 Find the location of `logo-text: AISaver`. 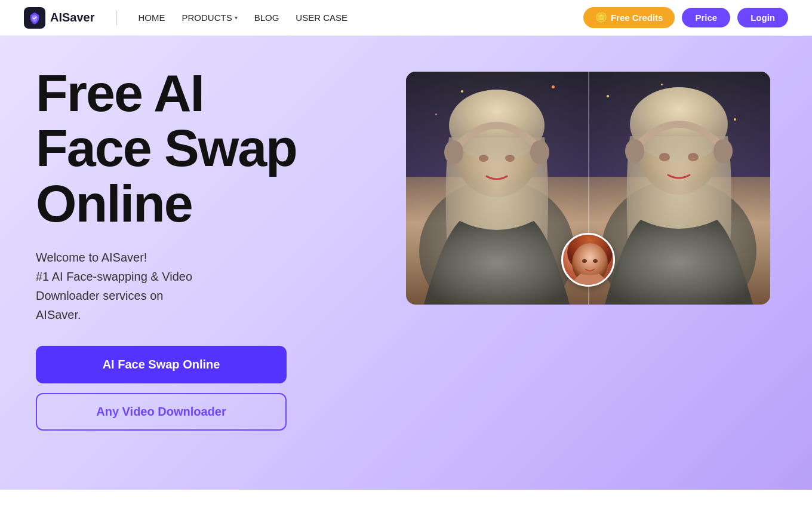

logo-text: AISaver is located at coordinates (73, 18).